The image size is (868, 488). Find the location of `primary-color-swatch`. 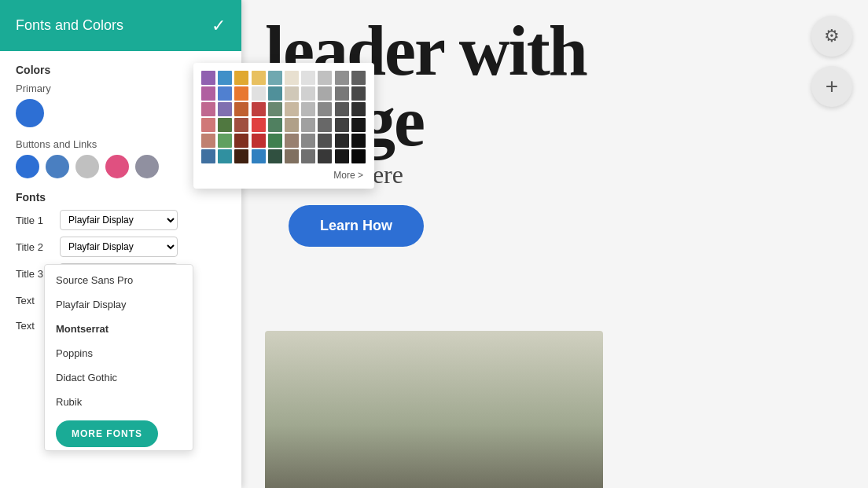

primary-color-swatch is located at coordinates (30, 113).